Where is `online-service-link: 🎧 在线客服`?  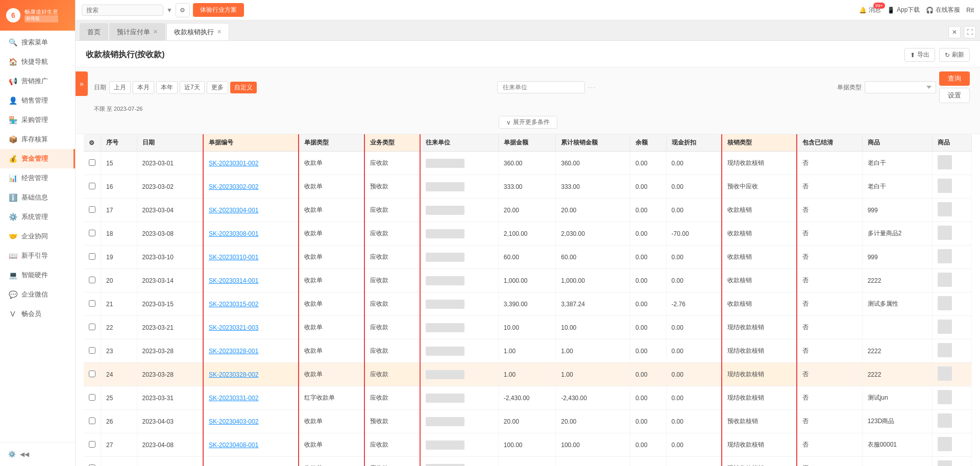 online-service-link: 🎧 在线客服 is located at coordinates (943, 10).